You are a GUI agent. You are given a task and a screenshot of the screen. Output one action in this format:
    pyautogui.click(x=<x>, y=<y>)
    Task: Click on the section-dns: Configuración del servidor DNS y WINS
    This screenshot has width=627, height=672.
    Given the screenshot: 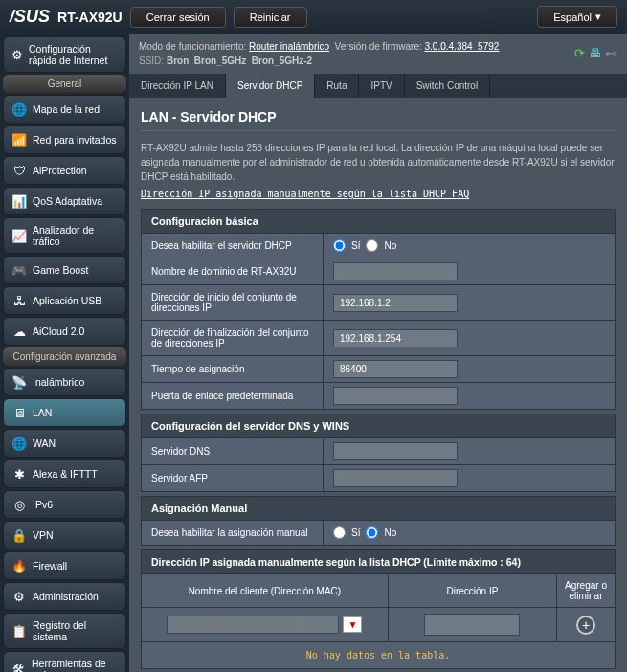 What is the action you would take?
    pyautogui.click(x=378, y=426)
    